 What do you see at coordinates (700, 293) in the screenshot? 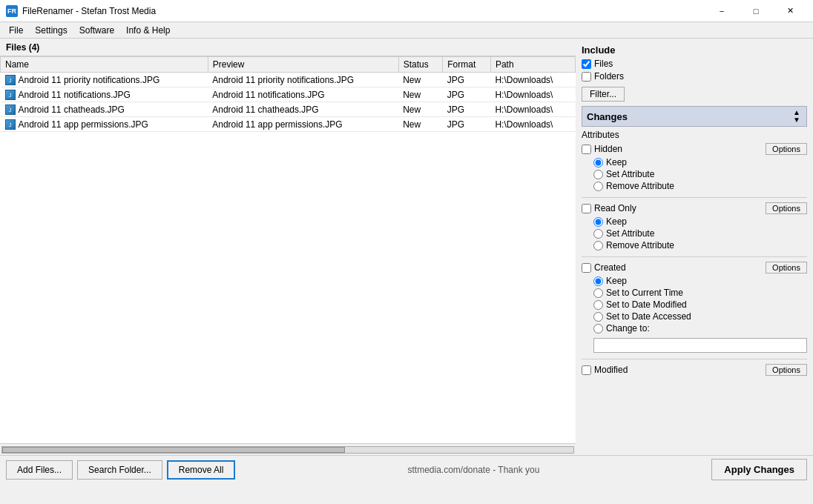
I see `created-current-row: Set to Current Time` at bounding box center [700, 293].